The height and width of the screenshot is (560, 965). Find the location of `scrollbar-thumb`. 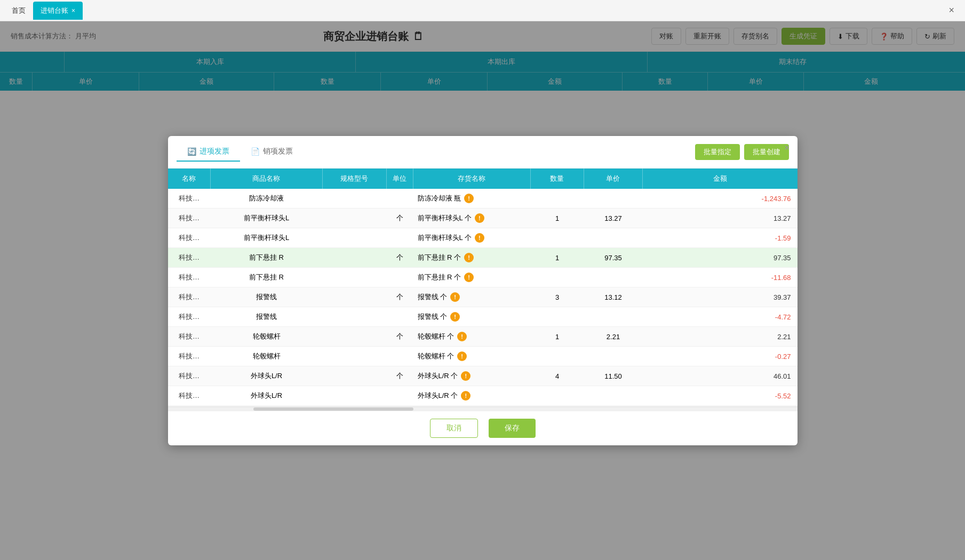

scrollbar-thumb is located at coordinates (333, 409).